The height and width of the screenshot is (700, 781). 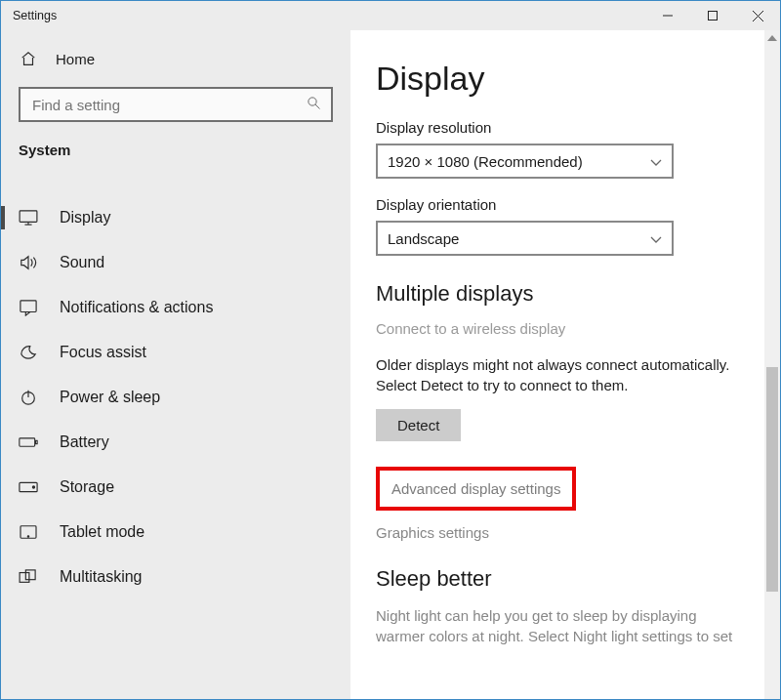 What do you see at coordinates (28, 59) in the screenshot?
I see `home-icon` at bounding box center [28, 59].